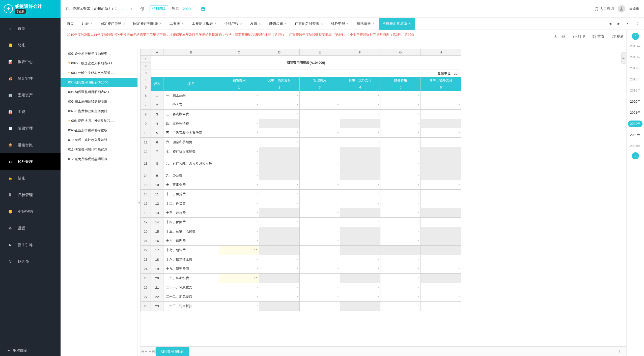 This screenshot has height=356, width=644. Describe the element at coordinates (30, 261) in the screenshot. I see `nav-item-14: V畅会员` at that location.